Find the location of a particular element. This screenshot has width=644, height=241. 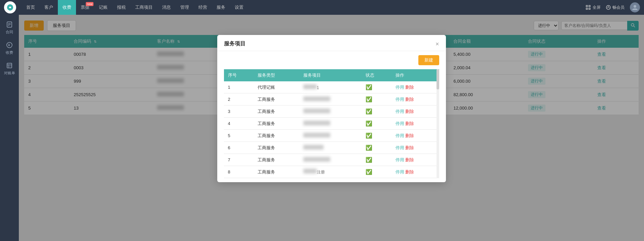

nav-bill: 票据 new is located at coordinates (85, 7).